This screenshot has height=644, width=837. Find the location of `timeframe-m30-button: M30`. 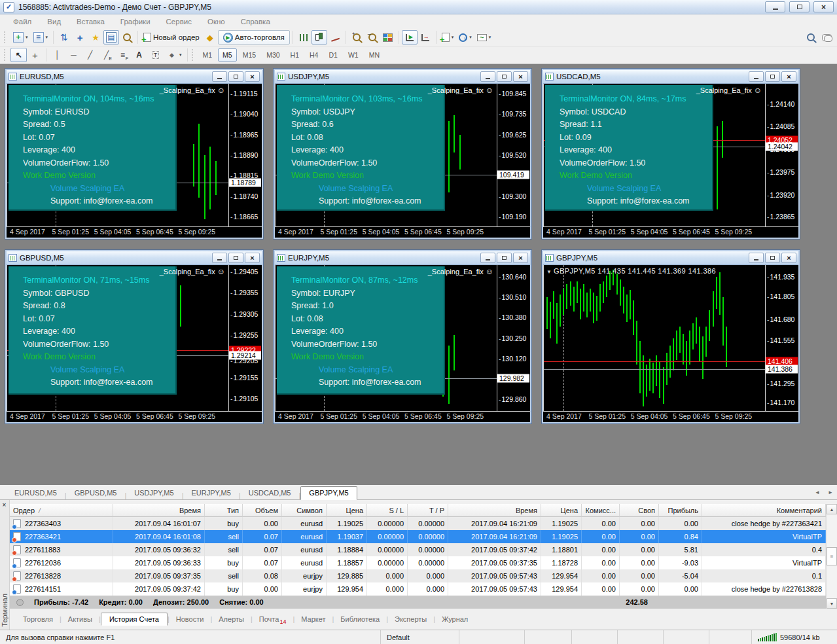

timeframe-m30-button: M30 is located at coordinates (273, 55).